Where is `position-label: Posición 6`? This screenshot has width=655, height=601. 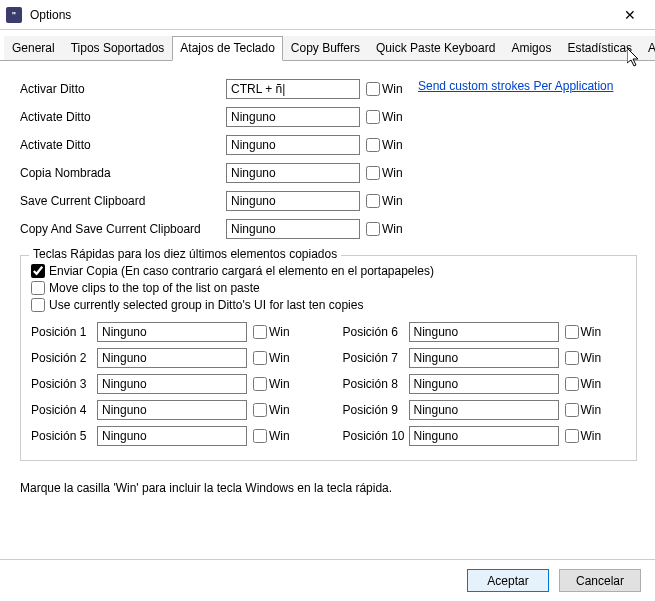 position-label: Posición 6 is located at coordinates (376, 332).